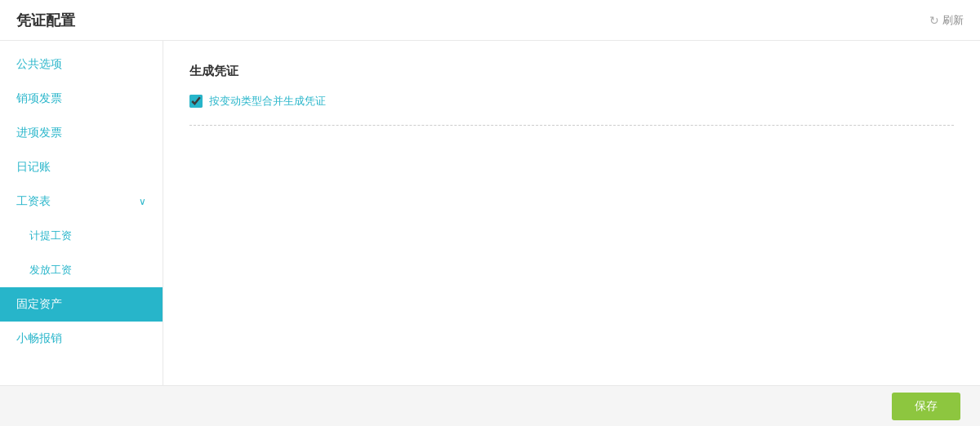  What do you see at coordinates (82, 236) in the screenshot?
I see `sidebar-item-calc-salary: 计提工资` at bounding box center [82, 236].